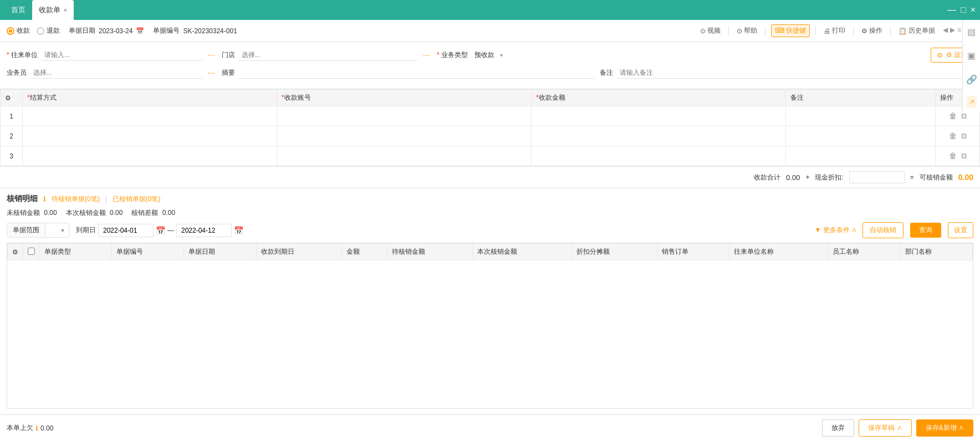  What do you see at coordinates (409, 73) in the screenshot?
I see `abstract-field: 摘要` at bounding box center [409, 73].